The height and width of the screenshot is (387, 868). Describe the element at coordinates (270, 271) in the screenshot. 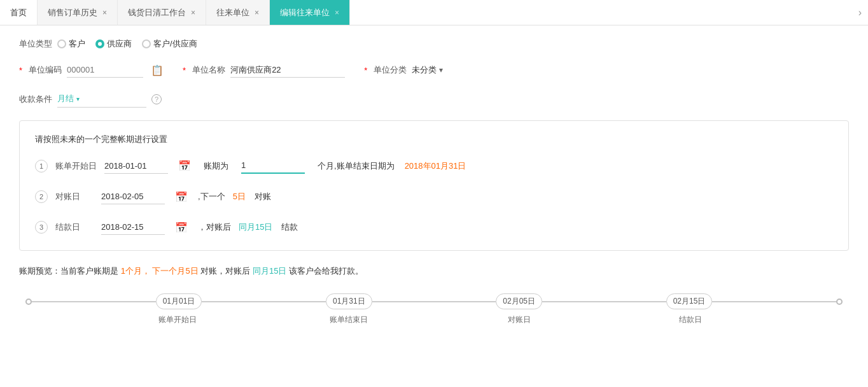

I see `preview-part3: 同月15日` at that location.